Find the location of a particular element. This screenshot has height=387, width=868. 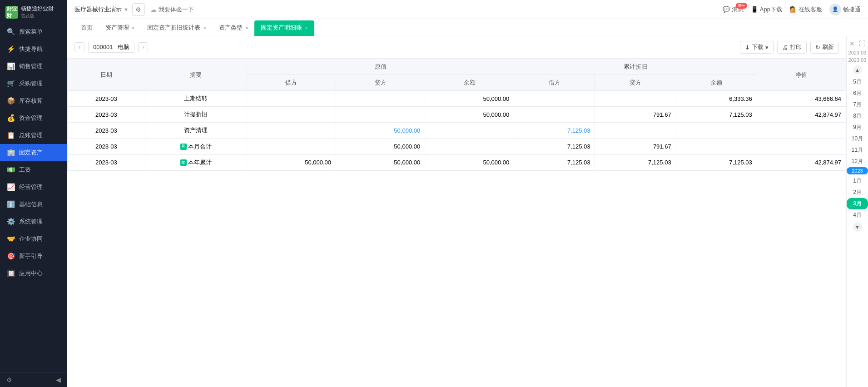

sidebar-bottom: ⚙ ◀ is located at coordinates (34, 380).